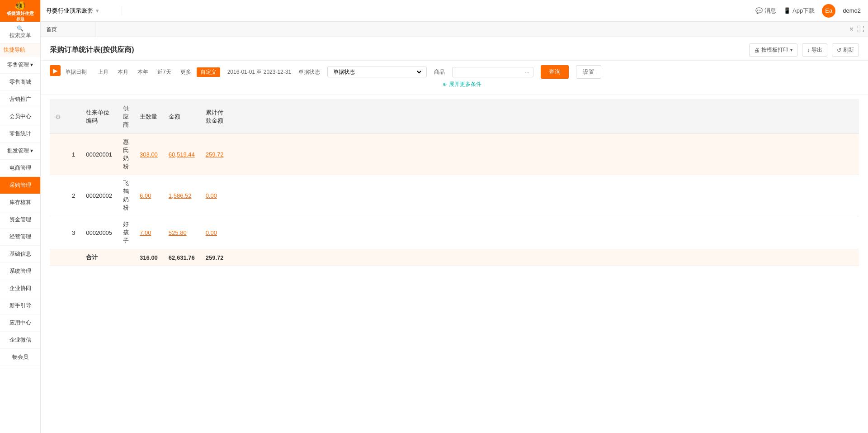 The width and height of the screenshot is (868, 433). Describe the element at coordinates (165, 72) in the screenshot. I see `tag-7days: 近7天` at that location.